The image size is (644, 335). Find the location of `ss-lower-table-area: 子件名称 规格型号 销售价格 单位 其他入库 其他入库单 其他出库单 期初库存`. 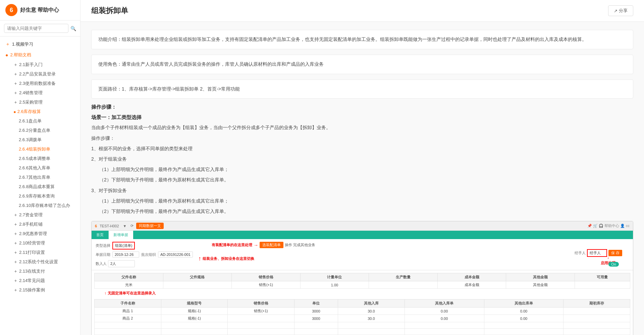

ss-lower-table-area: 子件名称 规格型号 销售价格 单位 其他入库 其他入库单 其他出库单 期初库存 is located at coordinates (362, 316).